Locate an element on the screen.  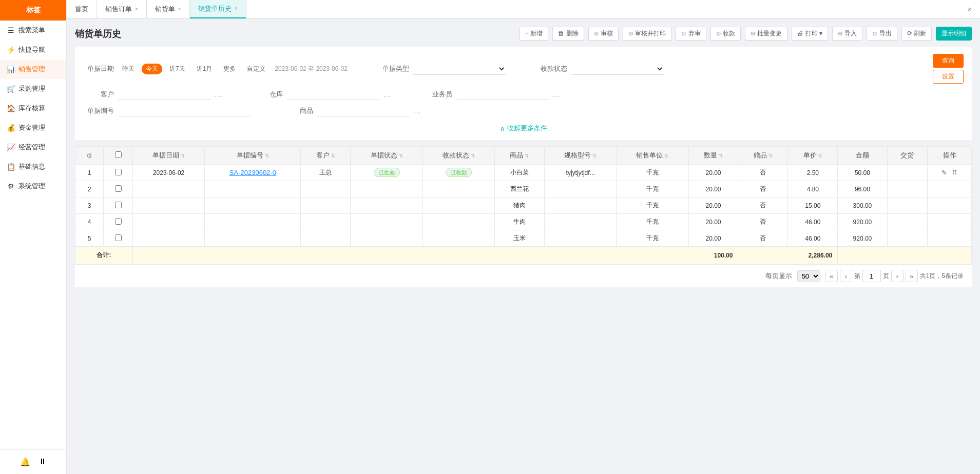
cell-operation-0: ✎ ⠿ is located at coordinates (950, 173).